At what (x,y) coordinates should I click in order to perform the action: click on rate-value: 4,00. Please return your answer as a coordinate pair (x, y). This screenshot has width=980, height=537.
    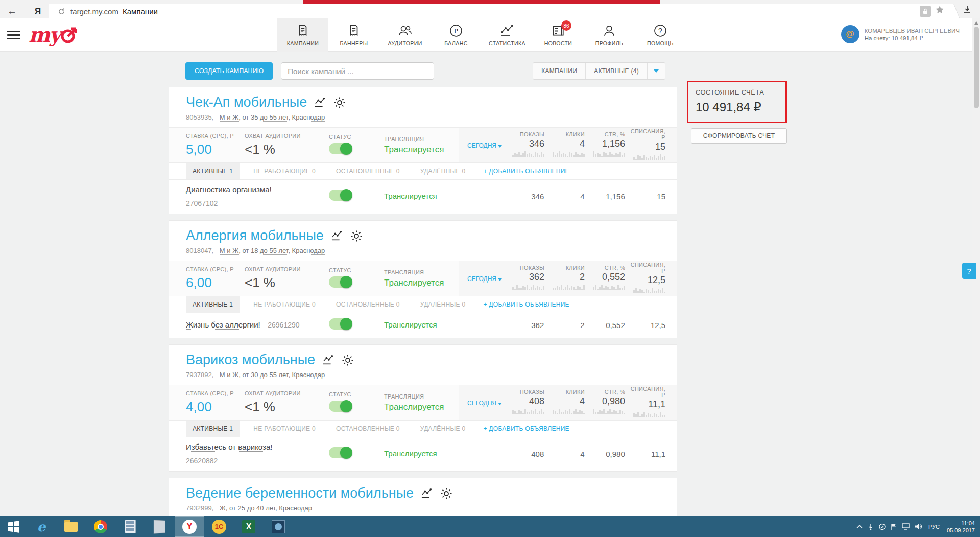
    Looking at the image, I should click on (216, 407).